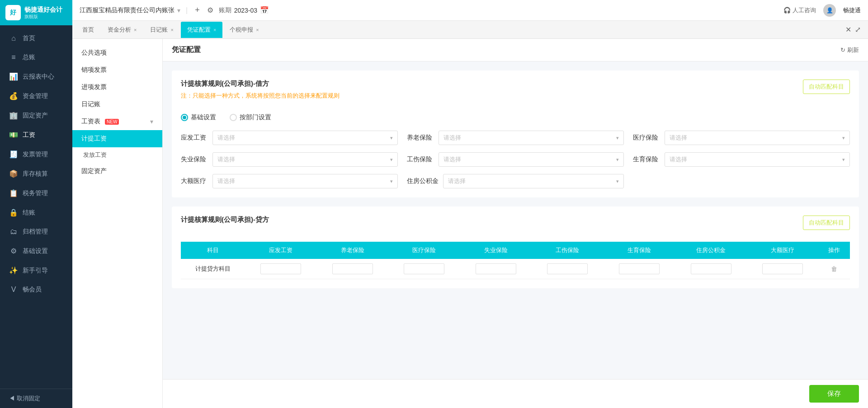 The width and height of the screenshot is (868, 408). Describe the element at coordinates (250, 117) in the screenshot. I see `radio-department: 按部门设置` at that location.